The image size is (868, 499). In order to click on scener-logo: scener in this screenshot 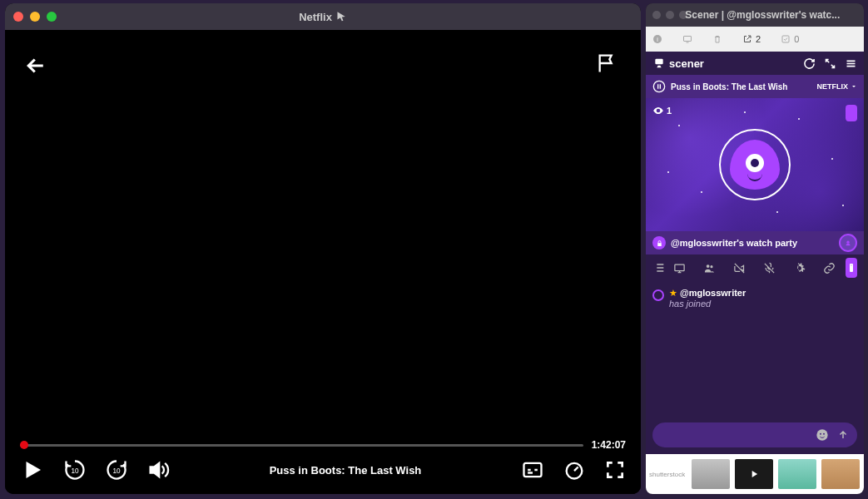, I will do `click(678, 63)`.